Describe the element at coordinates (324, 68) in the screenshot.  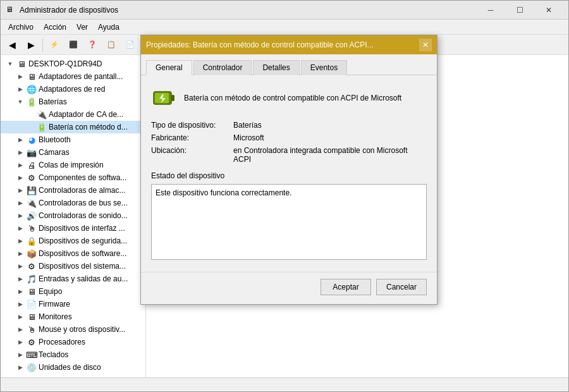
I see `tab-eventos: Eventos` at that location.